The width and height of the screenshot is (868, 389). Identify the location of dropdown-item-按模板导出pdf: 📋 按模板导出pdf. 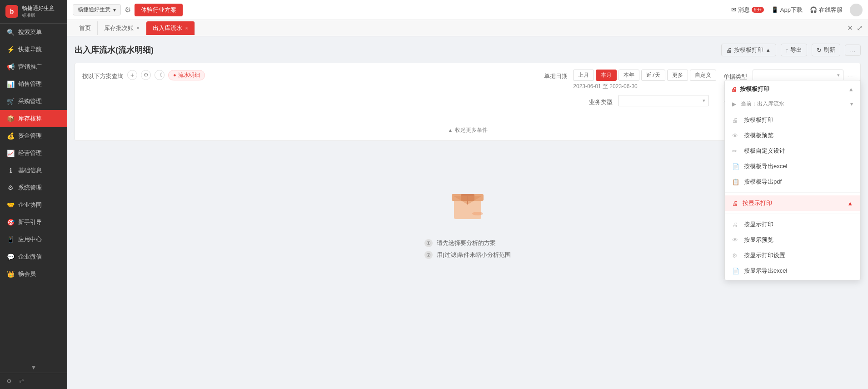
(793, 182).